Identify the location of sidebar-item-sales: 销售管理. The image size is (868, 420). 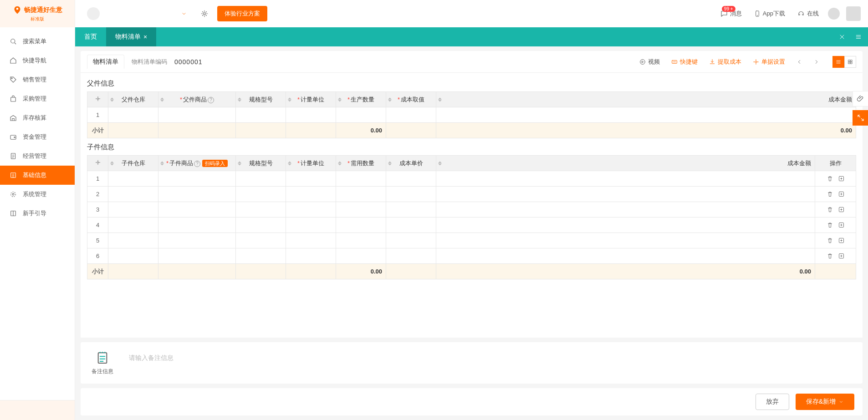
(37, 80).